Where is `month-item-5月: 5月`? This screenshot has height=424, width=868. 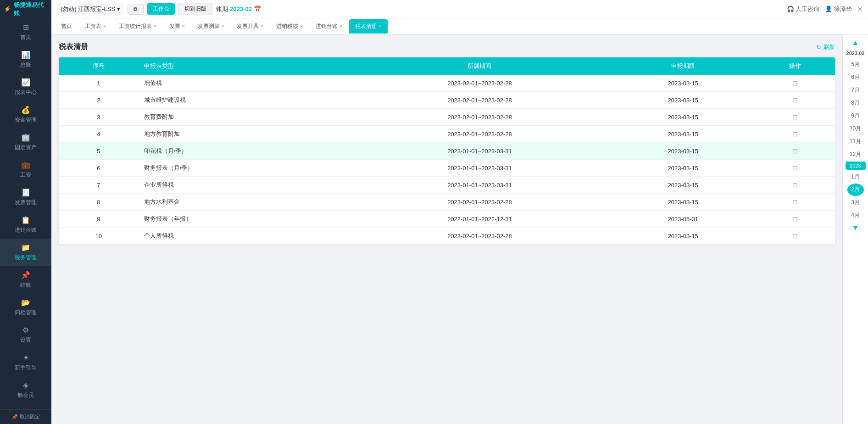
month-item-5月: 5月 is located at coordinates (856, 64).